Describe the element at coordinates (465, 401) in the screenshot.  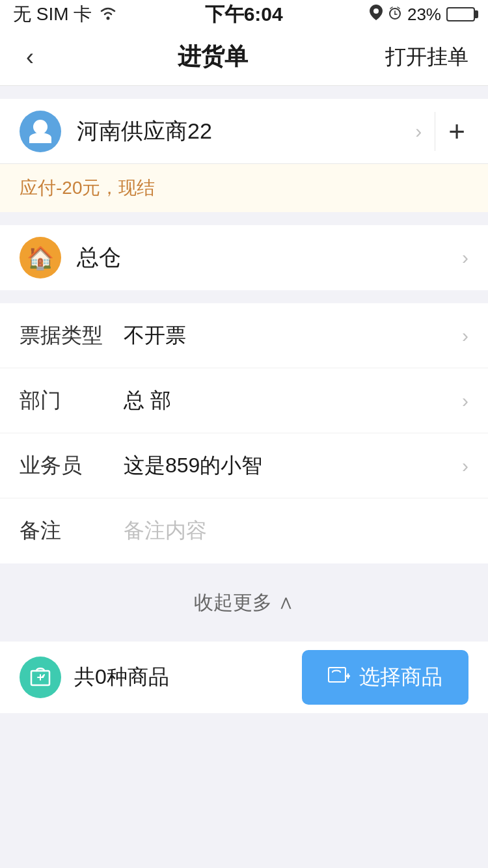
I see `dept-chevron-icon: ›` at that location.